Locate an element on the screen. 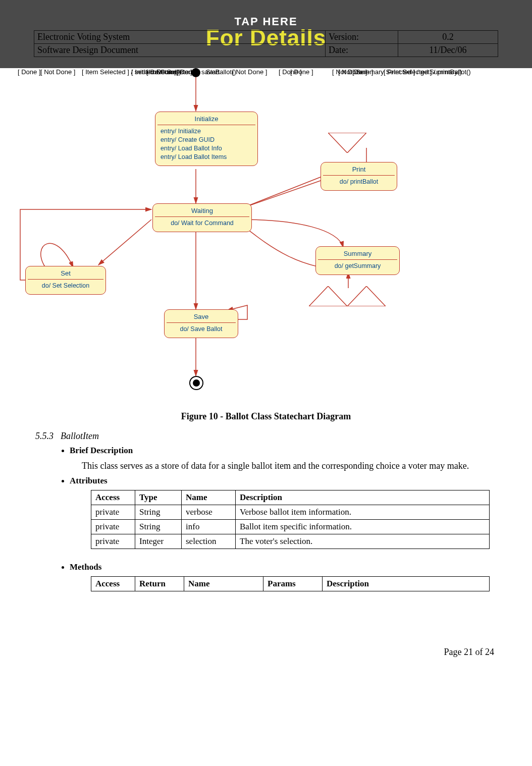 The height and width of the screenshot is (766, 532). overlay-bar: TAP HERE For Details Electronic Voting S… is located at coordinates (266, 34).